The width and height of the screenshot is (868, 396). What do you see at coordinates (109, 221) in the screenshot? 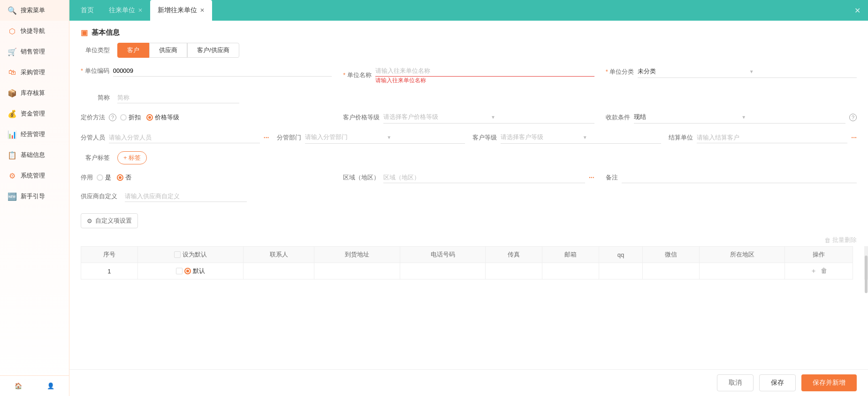
I see `custom-settings-button: ⚙ 自定义项设置` at bounding box center [109, 221].